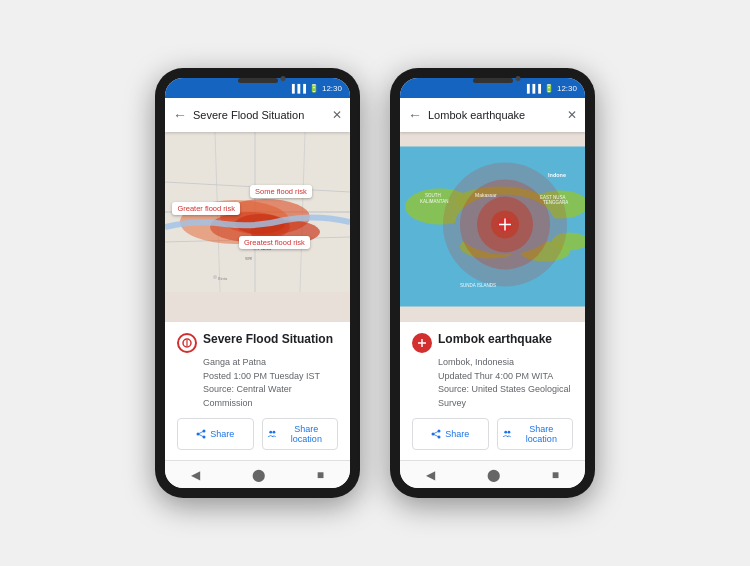  I want to click on quake-line2: Updated Thur 4:00 PM WITA, so click(506, 377).